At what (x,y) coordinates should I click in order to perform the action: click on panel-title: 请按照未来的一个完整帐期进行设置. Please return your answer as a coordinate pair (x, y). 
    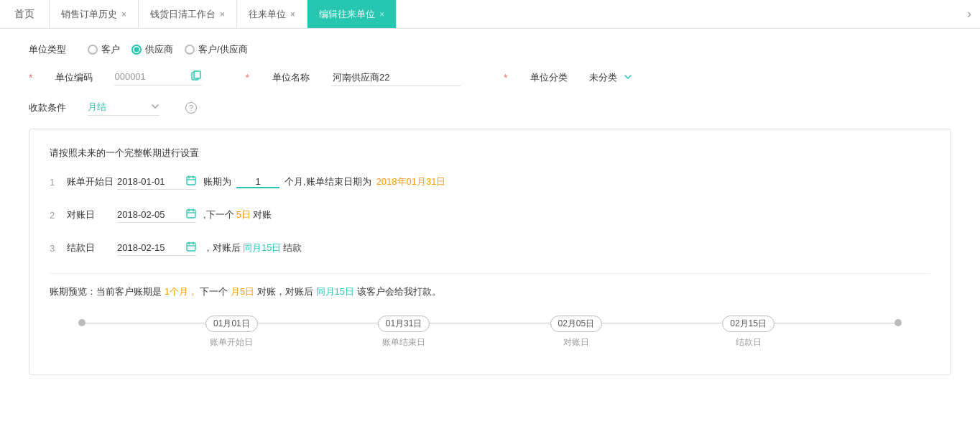
    Looking at the image, I should click on (490, 153).